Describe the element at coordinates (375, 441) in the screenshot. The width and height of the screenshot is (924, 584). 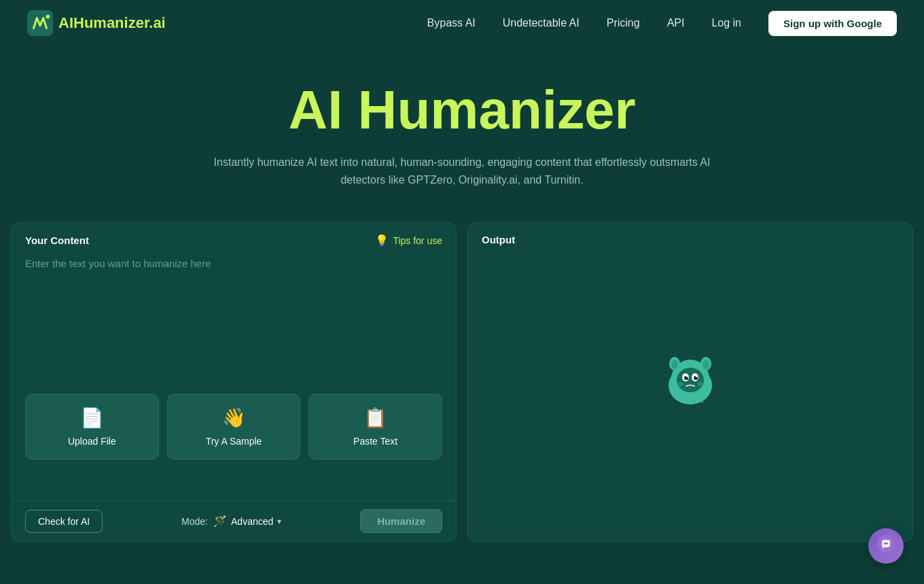
I see `paste-label: Paste Text` at that location.